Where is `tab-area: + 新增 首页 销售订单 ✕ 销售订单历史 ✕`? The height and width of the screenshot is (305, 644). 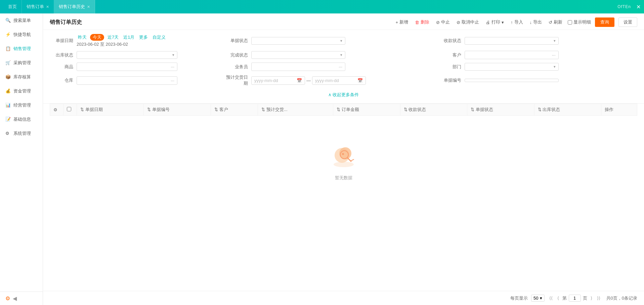
tab-area: + 新增 首页 销售订单 ✕ 销售订单历史 ✕ is located at coordinates (310, 7).